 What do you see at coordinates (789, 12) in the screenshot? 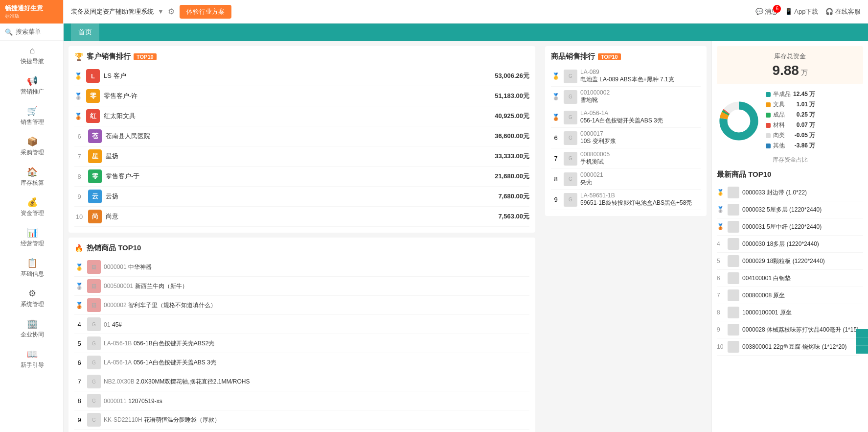
I see `mobile-icon: 📱` at bounding box center [789, 12].